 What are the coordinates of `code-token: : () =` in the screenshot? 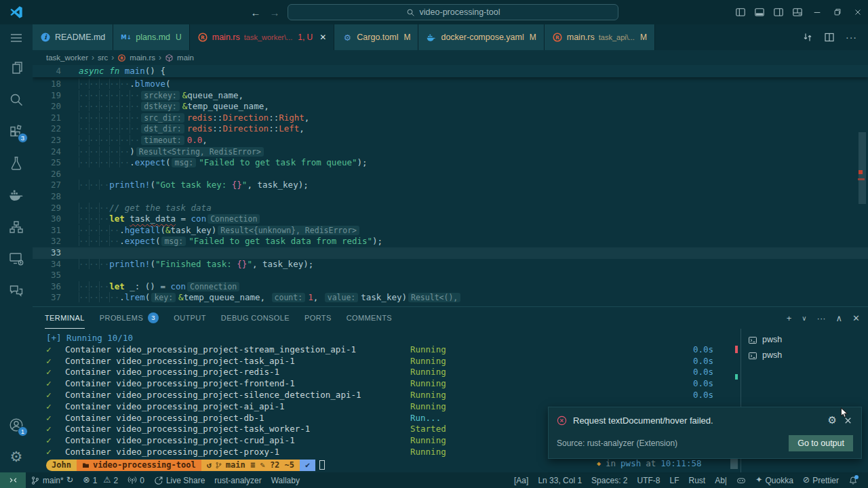 It's located at (153, 286).